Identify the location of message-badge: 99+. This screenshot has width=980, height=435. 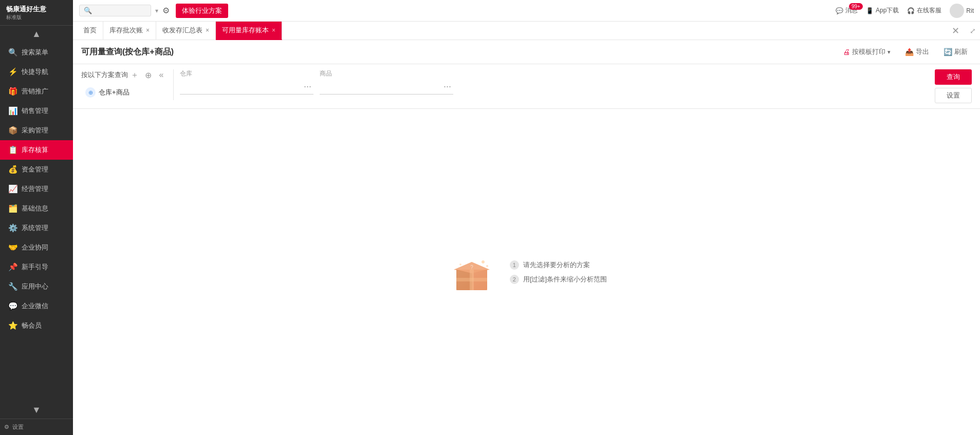
(856, 6).